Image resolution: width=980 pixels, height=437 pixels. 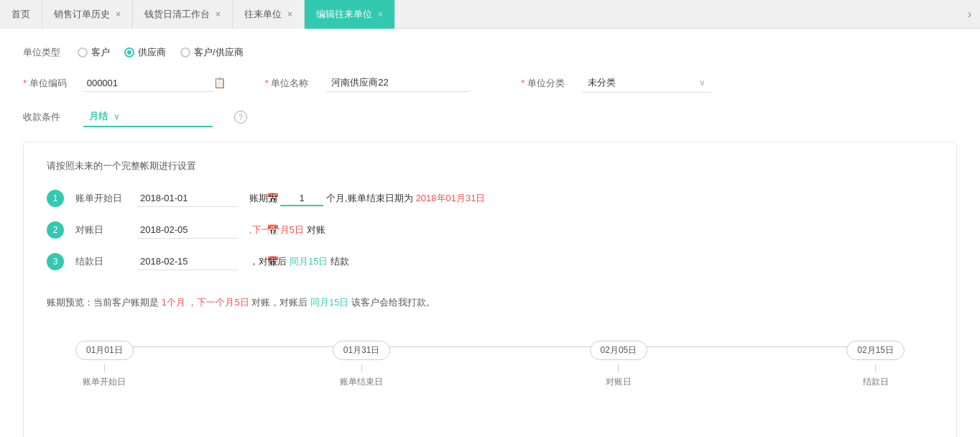 I want to click on timeline-nodes: 01月01日 账单开始日 01月31日 账单结束日 02月05日 对账, so click(x=490, y=364).